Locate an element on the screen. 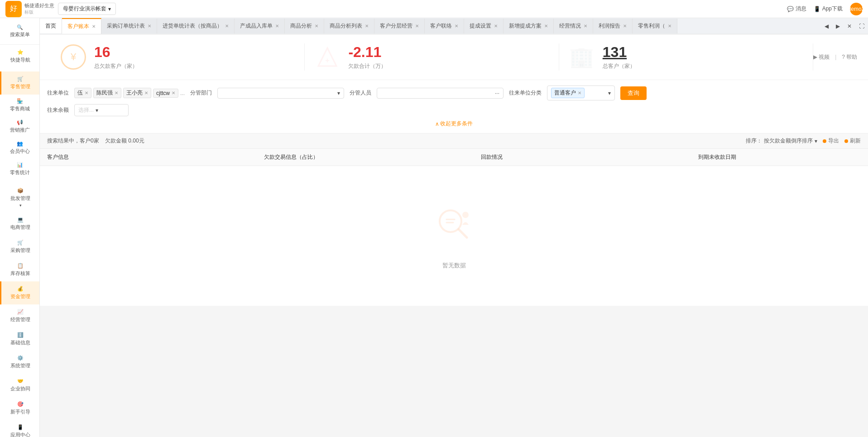 The width and height of the screenshot is (868, 437). sidebar-item-basic-info: ℹ️ 基础信息 is located at coordinates (20, 339).